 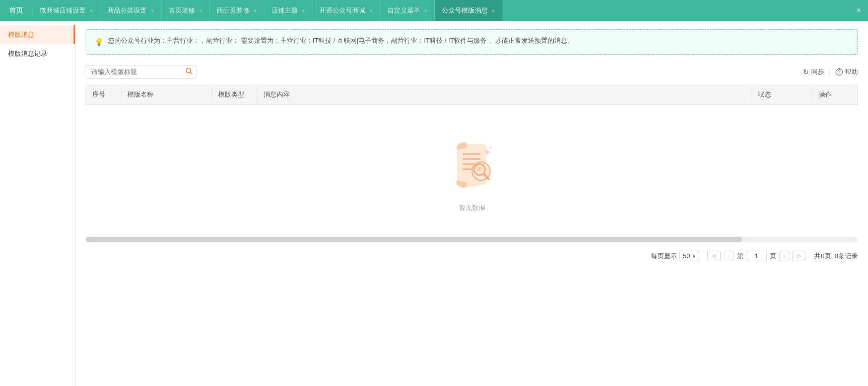 I want to click on search-right: ↻ 同步 | ? 帮助, so click(x=830, y=72).